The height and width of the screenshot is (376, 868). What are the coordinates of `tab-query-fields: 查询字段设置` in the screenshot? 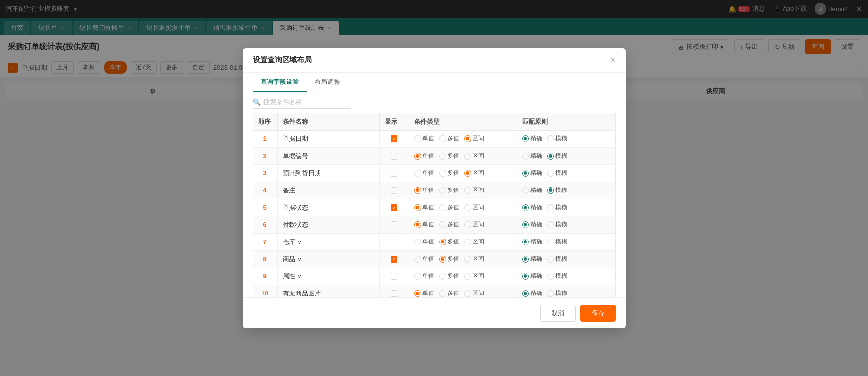 It's located at (280, 82).